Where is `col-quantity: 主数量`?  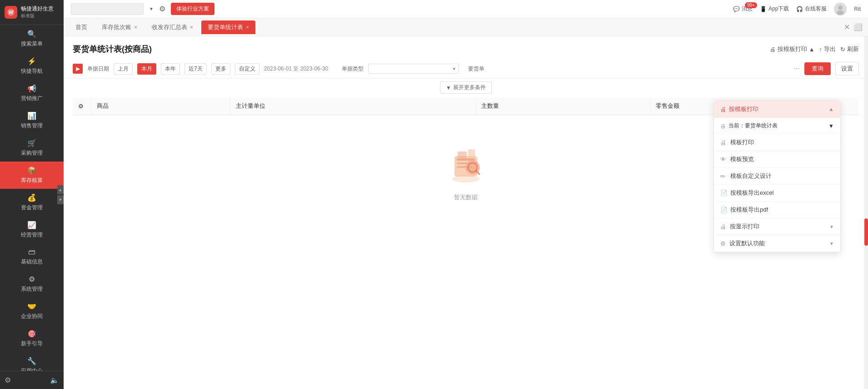
col-quantity: 主数量 is located at coordinates (563, 106).